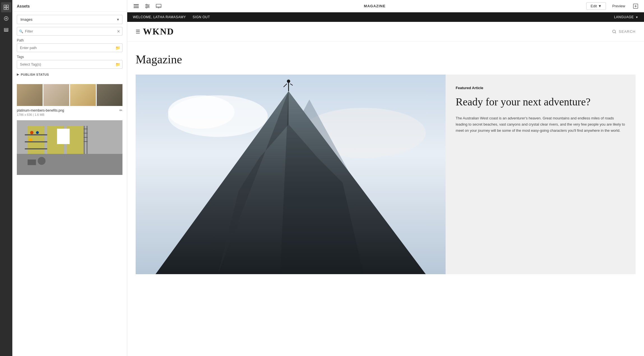  What do you see at coordinates (118, 64) in the screenshot?
I see `tags-folder-icon: 📁` at bounding box center [118, 64].